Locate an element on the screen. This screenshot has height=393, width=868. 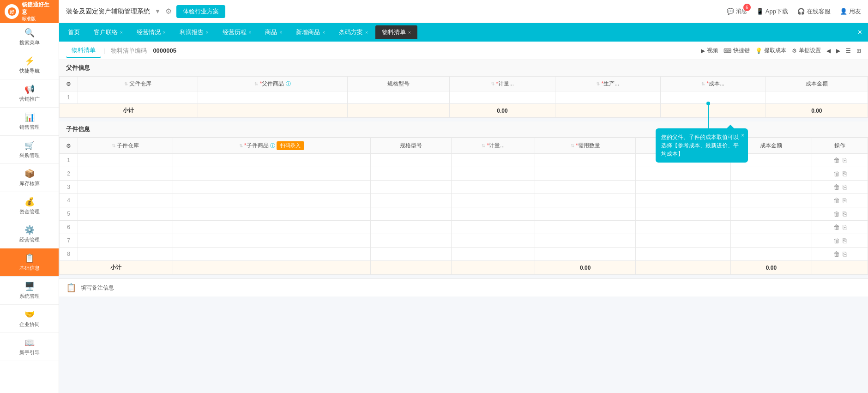
copy-row-2-icon: ⎘ is located at coordinates (844, 174).